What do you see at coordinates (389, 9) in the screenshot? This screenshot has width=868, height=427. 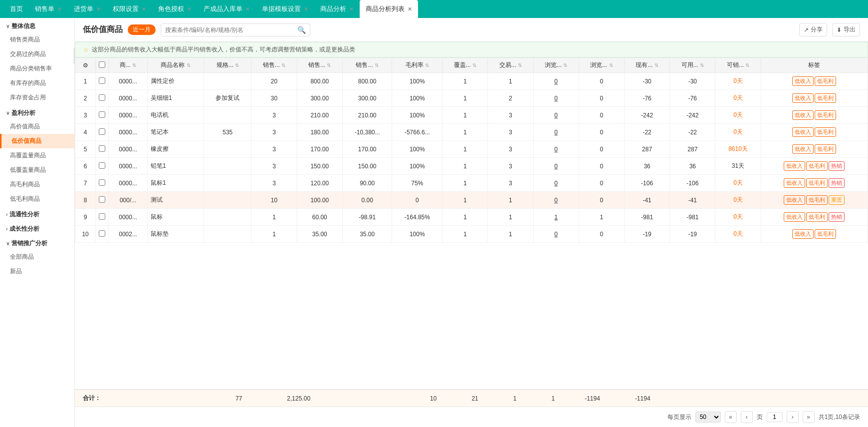 I see `nav-item-analysis-list: 商品分析列表 ✕` at bounding box center [389, 9].